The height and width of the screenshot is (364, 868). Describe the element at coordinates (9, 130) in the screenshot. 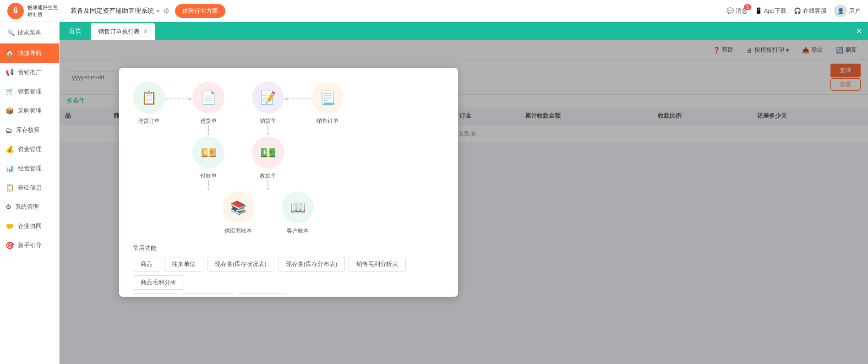

I see `inventory-icon: 🗂` at that location.